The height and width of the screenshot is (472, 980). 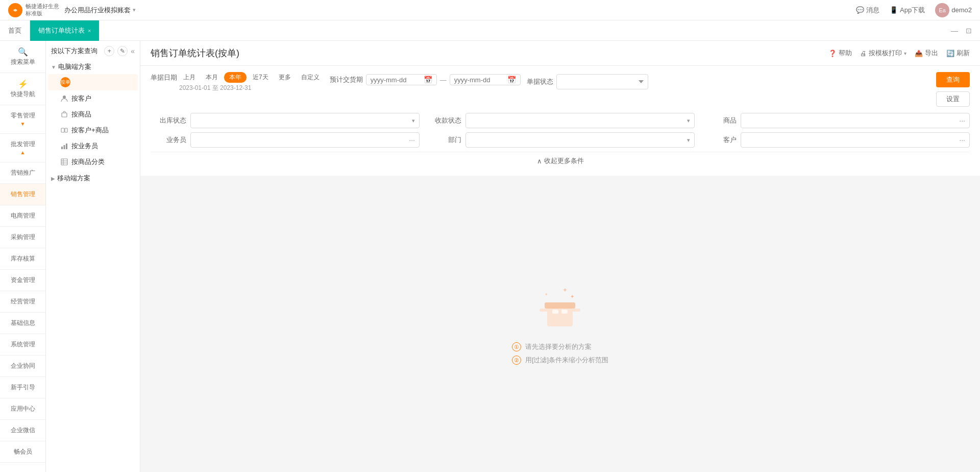 What do you see at coordinates (212, 78) in the screenshot?
I see `date-btn-this-month: 本月` at bounding box center [212, 78].